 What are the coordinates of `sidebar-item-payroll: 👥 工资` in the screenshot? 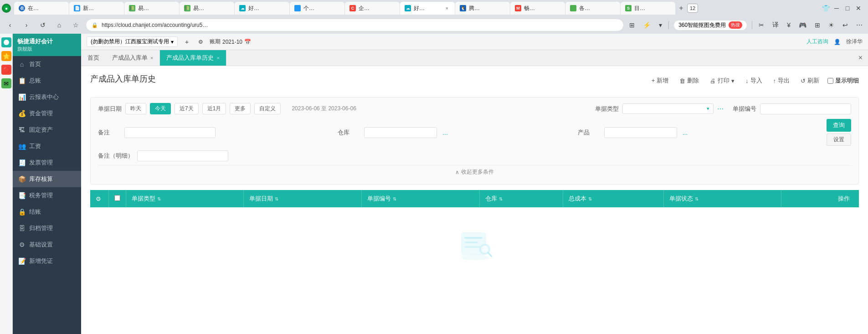 It's located at (47, 146).